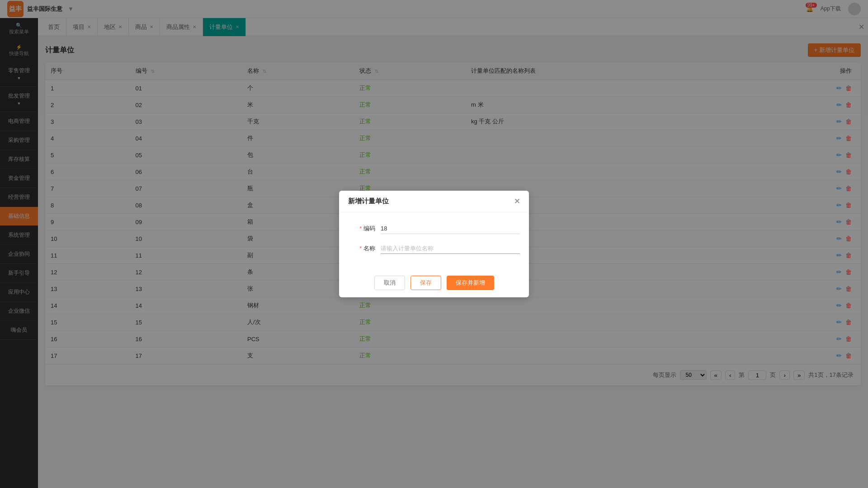 The width and height of the screenshot is (868, 488). Describe the element at coordinates (450, 229) in the screenshot. I see `form-code-input` at that location.